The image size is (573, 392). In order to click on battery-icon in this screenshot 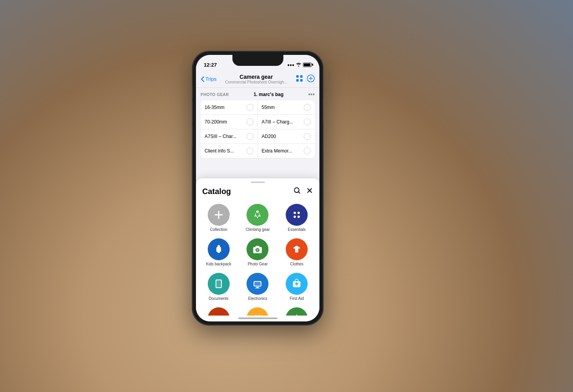, I will do `click(307, 65)`.